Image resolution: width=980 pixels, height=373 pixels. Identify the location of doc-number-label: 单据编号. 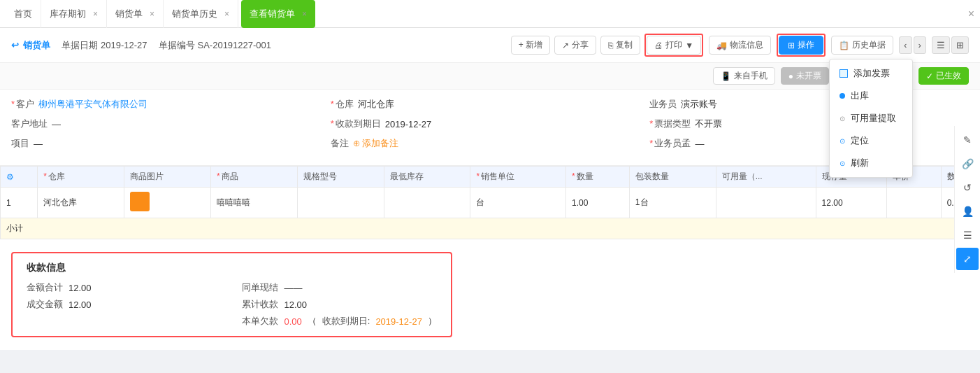
(177, 45).